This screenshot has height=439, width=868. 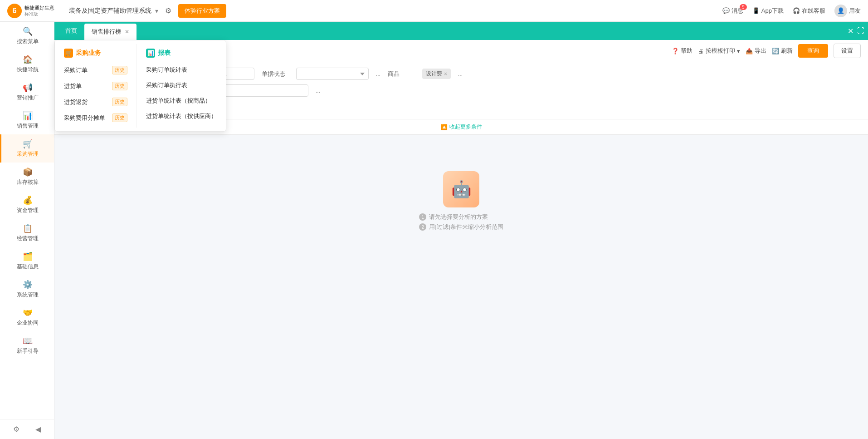 I want to click on goods-label: 商品, so click(x=401, y=74).